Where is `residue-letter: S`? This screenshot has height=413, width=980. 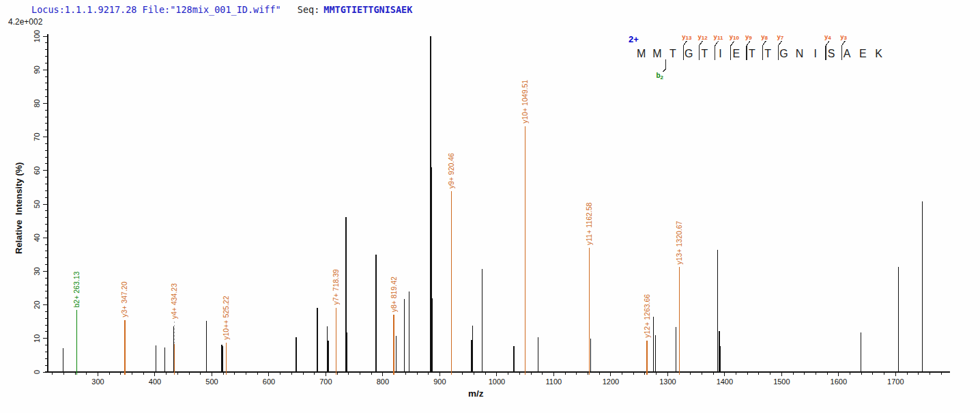
residue-letter: S is located at coordinates (831, 53).